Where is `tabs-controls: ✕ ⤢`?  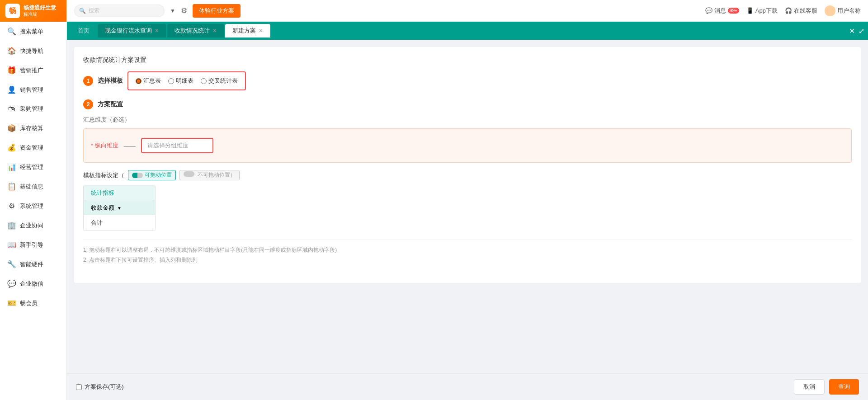 tabs-controls: ✕ ⤢ is located at coordinates (857, 31).